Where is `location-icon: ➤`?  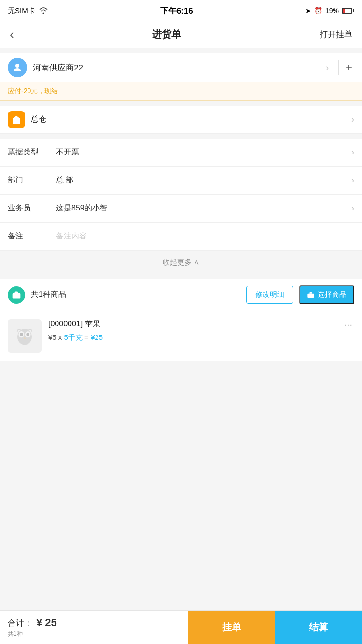
location-icon: ➤ is located at coordinates (308, 11).